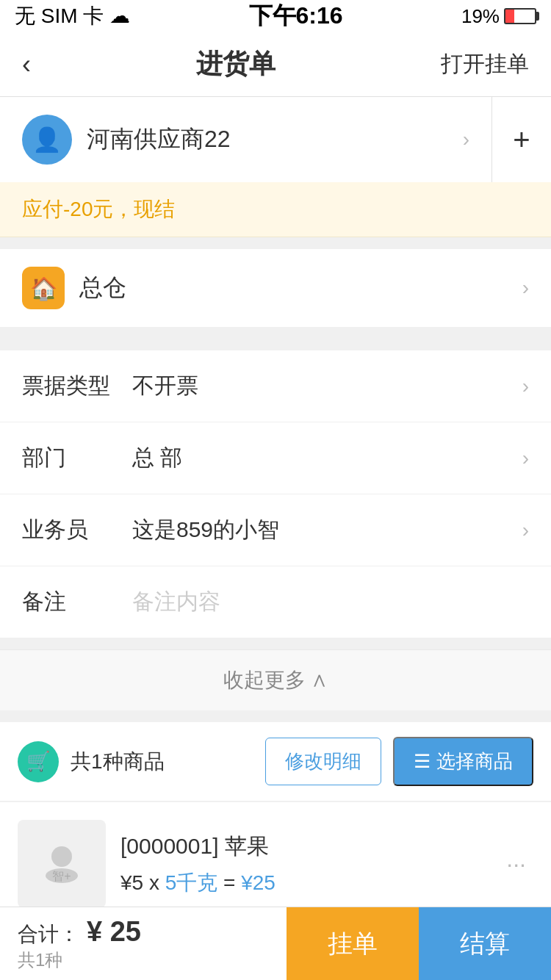 This screenshot has height=980, width=551. What do you see at coordinates (353, 943) in the screenshot?
I see `hangsign-button: 挂单` at bounding box center [353, 943].